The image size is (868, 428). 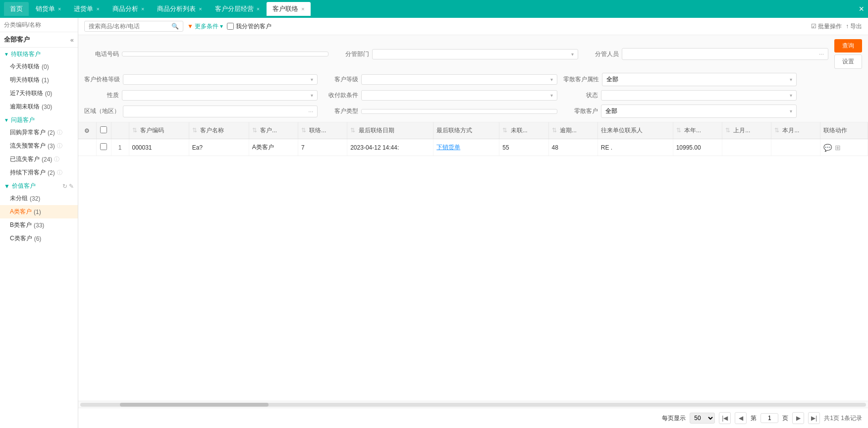 What do you see at coordinates (741, 418) in the screenshot?
I see `prev-page-btn: ◀` at bounding box center [741, 418].